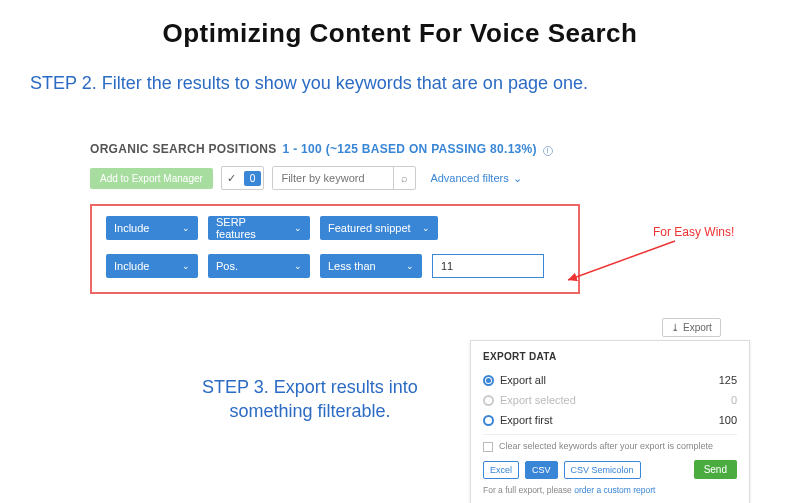  I want to click on annotation-easy-wins: For Easy Wins!, so click(694, 232).